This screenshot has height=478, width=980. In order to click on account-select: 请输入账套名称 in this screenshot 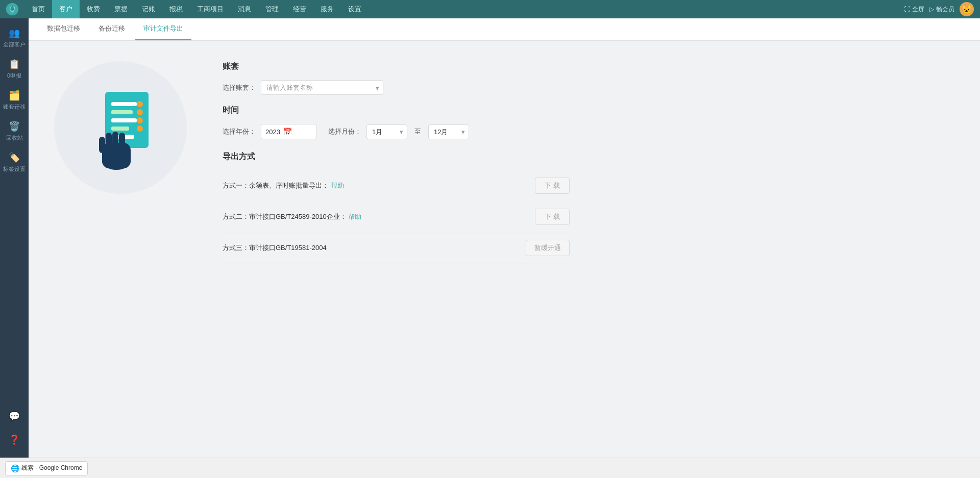, I will do `click(322, 88)`.